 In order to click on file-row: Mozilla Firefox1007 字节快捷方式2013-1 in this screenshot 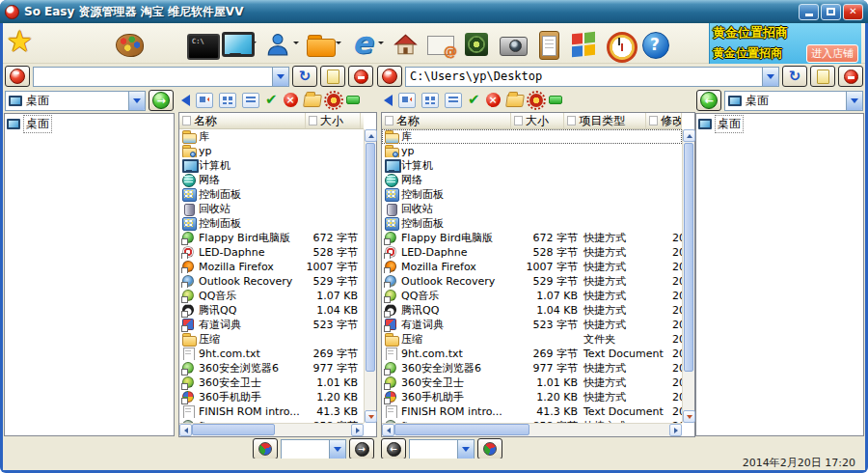, I will do `click(532, 266)`.